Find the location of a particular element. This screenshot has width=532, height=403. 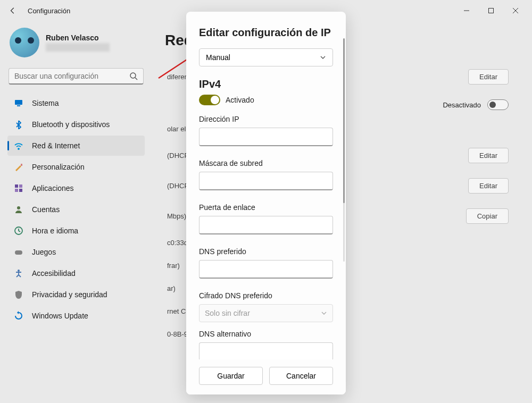

dialog-title: Editar configuración de IP is located at coordinates (266, 33).